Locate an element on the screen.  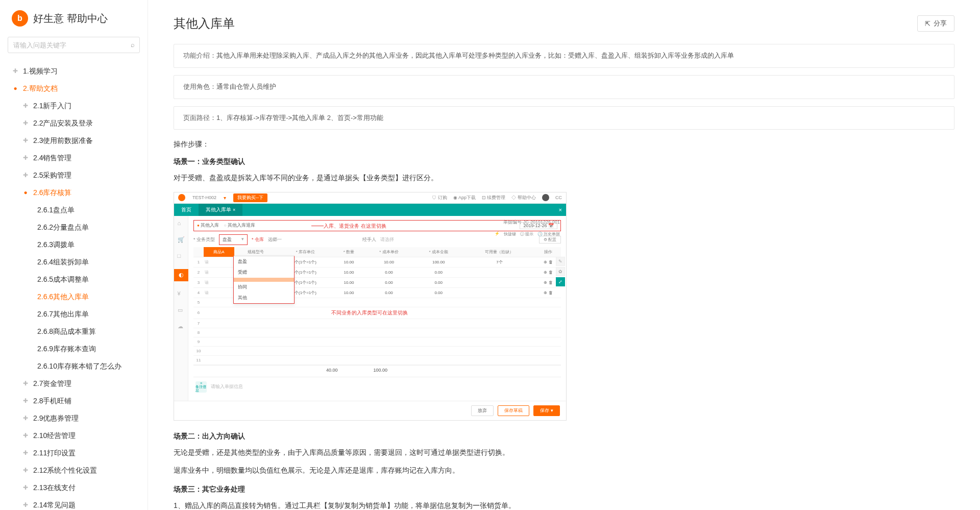
emb-remark-input: 请输入单据信息 is located at coordinates (385, 387).